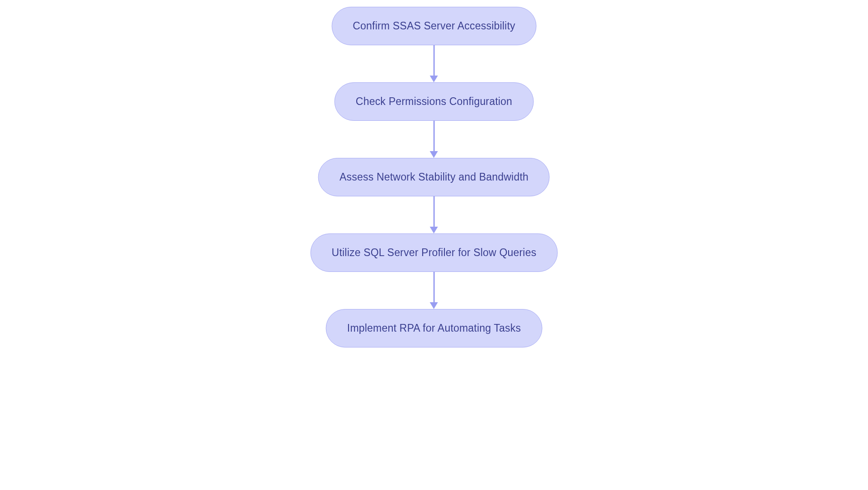 The width and height of the screenshot is (868, 490). What do you see at coordinates (434, 101) in the screenshot?
I see `flow-node-2: Check Permissions Configuration` at bounding box center [434, 101].